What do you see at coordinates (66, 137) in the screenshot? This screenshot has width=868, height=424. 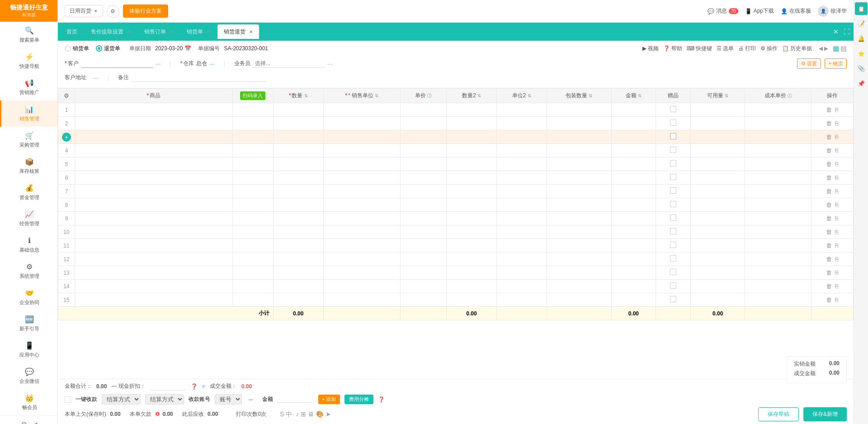 I see `add-row-button: +` at bounding box center [66, 137].